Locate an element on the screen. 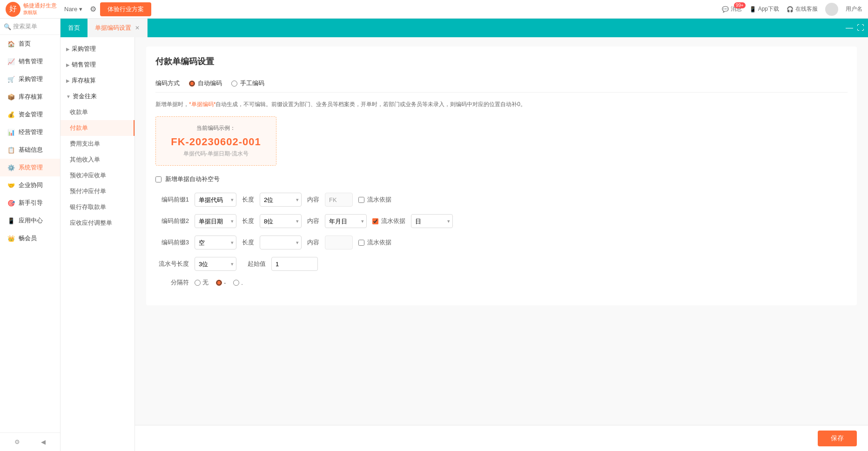 Image resolution: width=868 pixels, height=451 pixels. sub-group-header-purchase: ▶ 采购管理 is located at coordinates (98, 49).